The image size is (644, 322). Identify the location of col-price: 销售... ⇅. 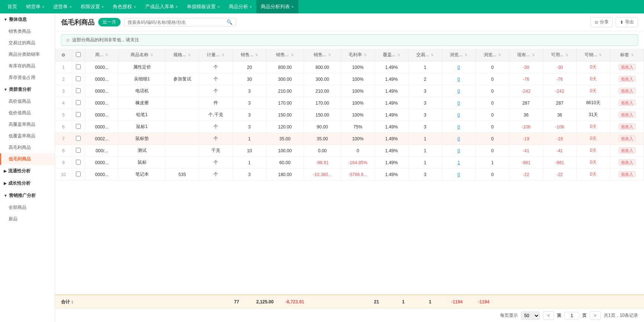
(285, 55).